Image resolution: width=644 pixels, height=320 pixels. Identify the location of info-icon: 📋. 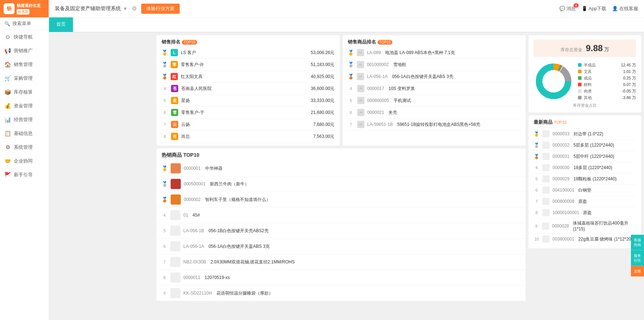
(8, 134).